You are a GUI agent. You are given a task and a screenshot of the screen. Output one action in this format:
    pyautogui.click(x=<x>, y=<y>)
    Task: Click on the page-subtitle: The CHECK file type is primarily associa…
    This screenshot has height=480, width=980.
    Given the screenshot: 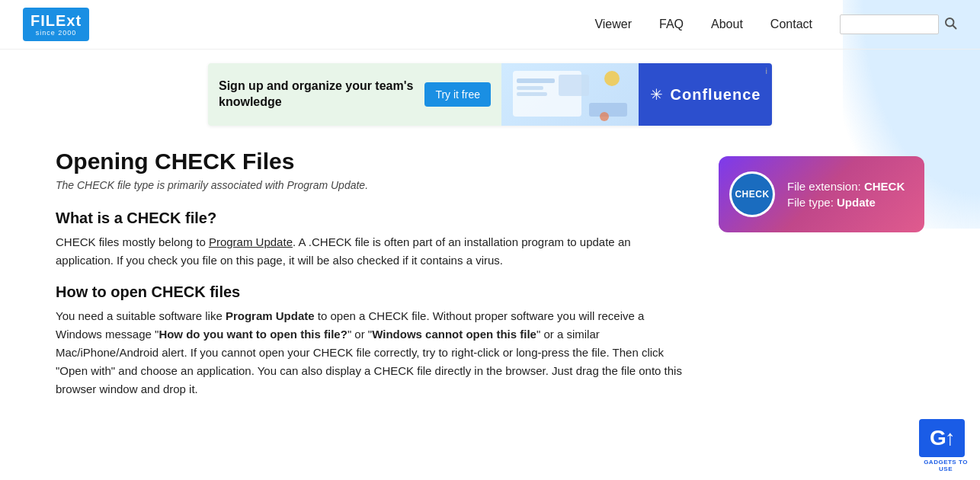 What is the action you would take?
    pyautogui.click(x=372, y=185)
    